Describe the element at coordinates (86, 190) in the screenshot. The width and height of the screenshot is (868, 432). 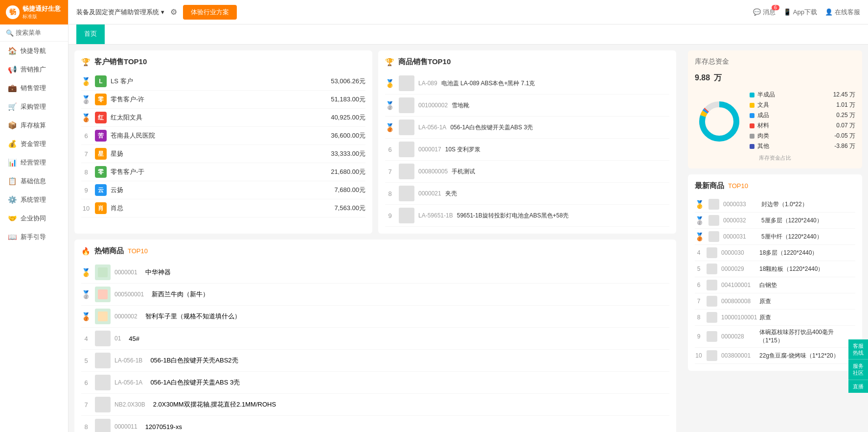
I see `rank-num: 9` at that location.